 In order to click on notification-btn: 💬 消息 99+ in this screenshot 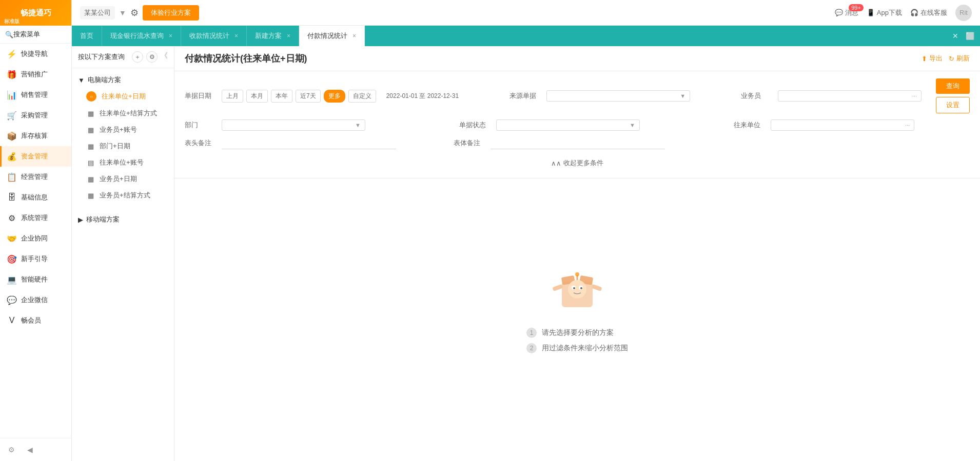, I will do `click(847, 13)`.